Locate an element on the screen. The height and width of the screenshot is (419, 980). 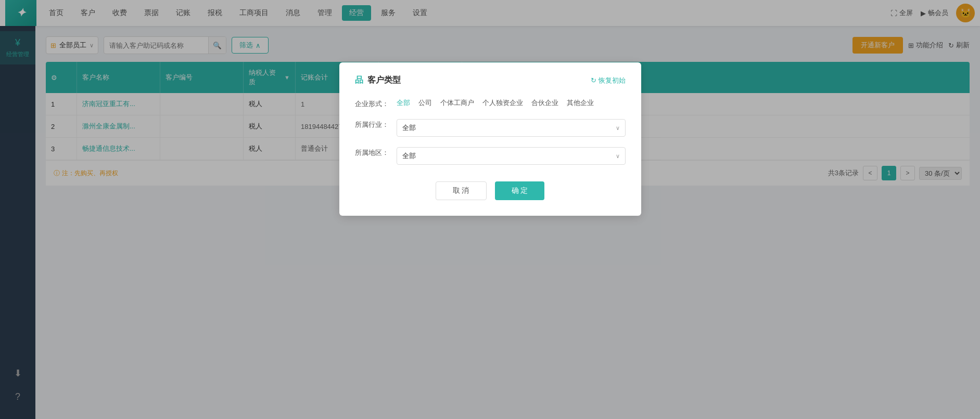
modal-reset-label: 恢复初始 is located at coordinates (612, 81).